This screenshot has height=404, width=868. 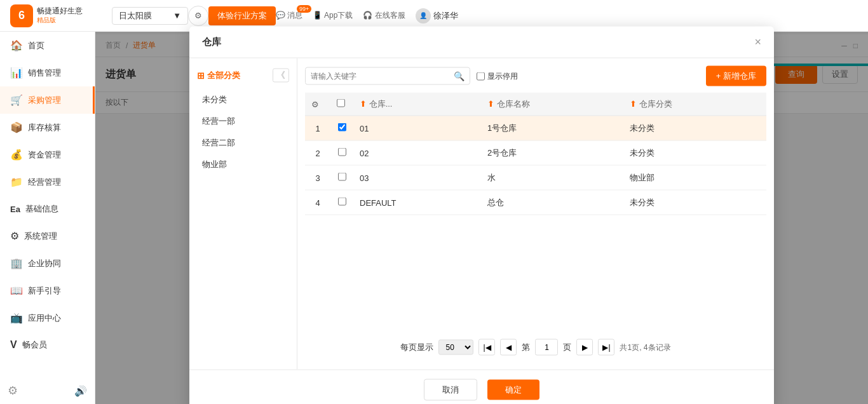 What do you see at coordinates (44, 264) in the screenshot?
I see `sidebar-label-enterprise: 企业协同` at bounding box center [44, 264].